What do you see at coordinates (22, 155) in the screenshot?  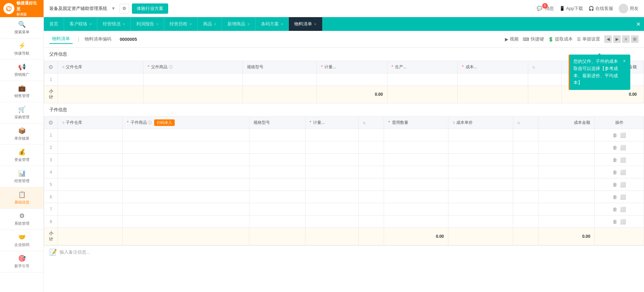 I see `sidebar-item-finance: 💰 资金管理` at bounding box center [22, 155].